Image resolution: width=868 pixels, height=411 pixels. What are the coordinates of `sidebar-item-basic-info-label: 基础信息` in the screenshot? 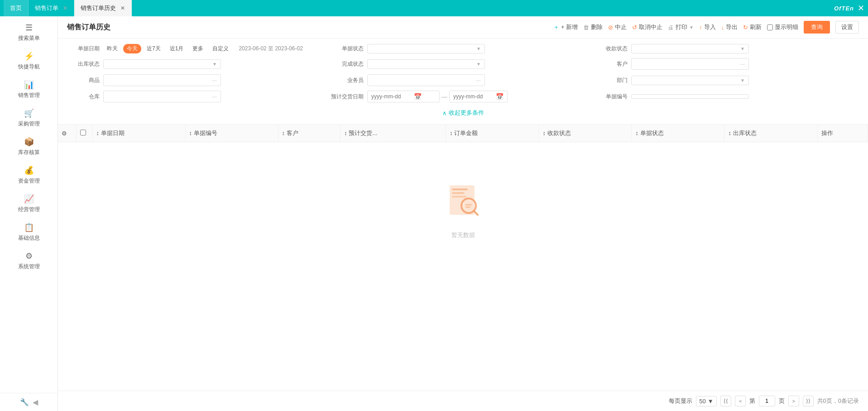 It's located at (29, 238).